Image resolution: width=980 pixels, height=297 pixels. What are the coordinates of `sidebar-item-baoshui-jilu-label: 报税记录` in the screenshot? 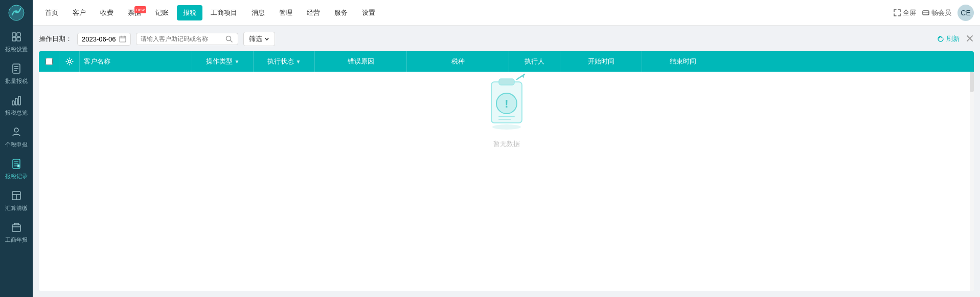 It's located at (16, 176).